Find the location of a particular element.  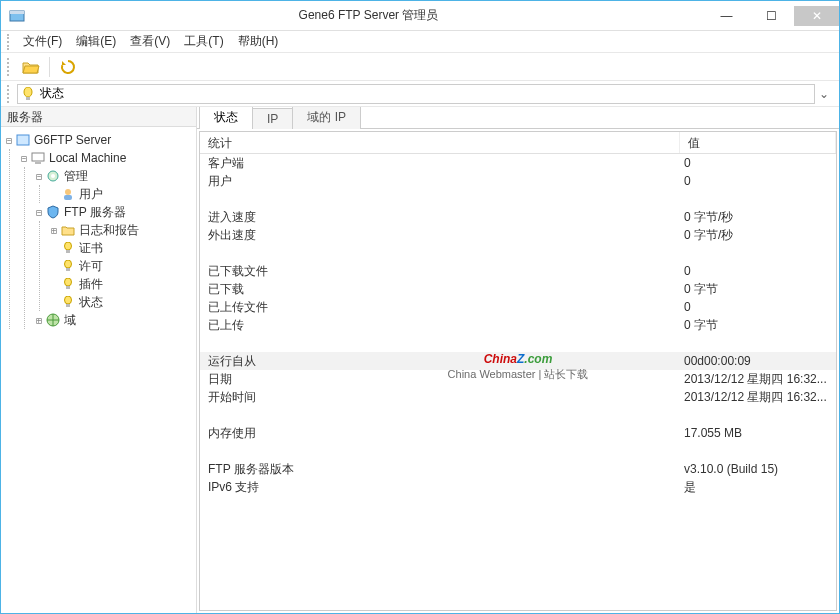

tree-license: 许可 is located at coordinates (121, 266).